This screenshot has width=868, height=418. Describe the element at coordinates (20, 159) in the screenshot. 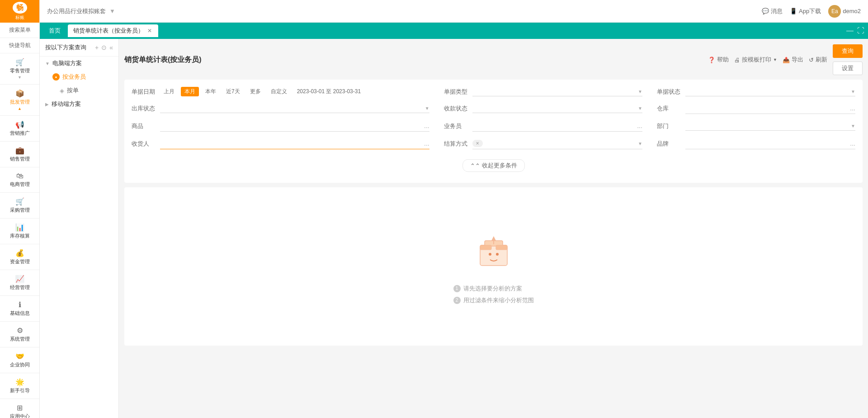

I see `sidebar-item-sales-label: 销售管理` at that location.